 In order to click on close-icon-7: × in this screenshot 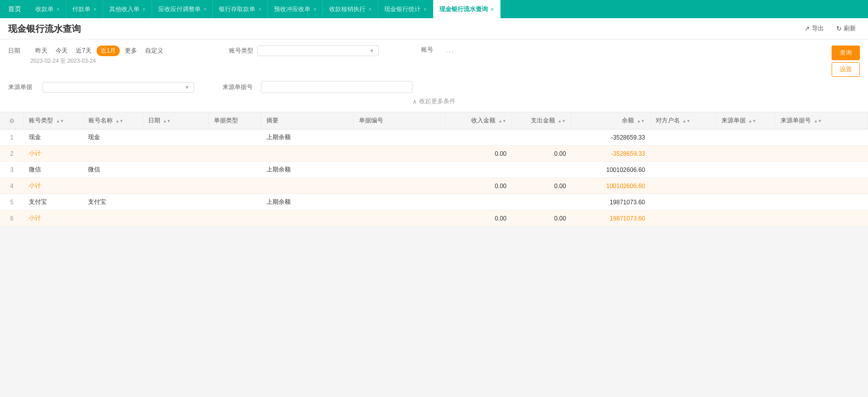, I will do `click(425, 9)`.